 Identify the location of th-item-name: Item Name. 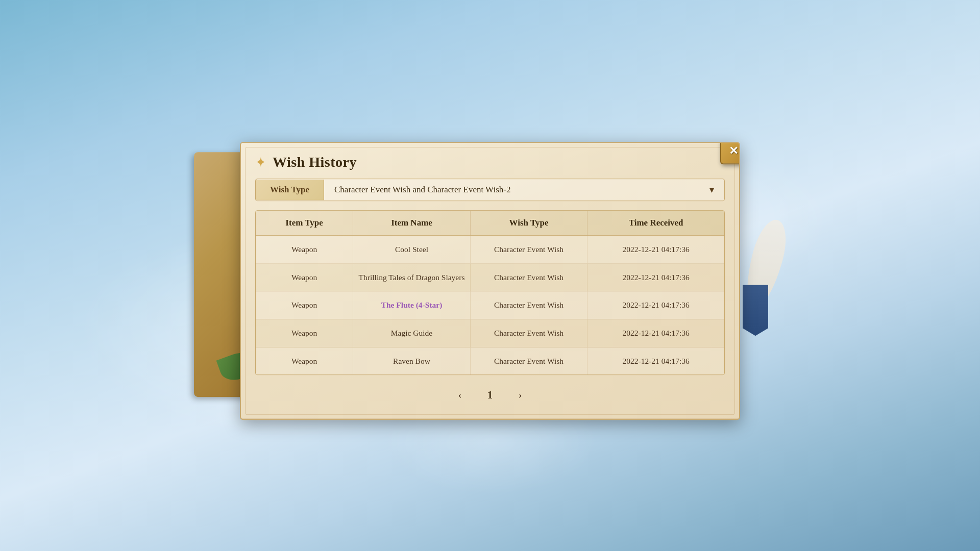
(412, 223).